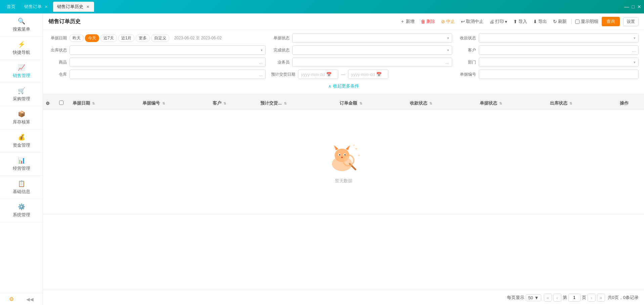  What do you see at coordinates (559, 74) in the screenshot?
I see `order-no-input` at bounding box center [559, 74].